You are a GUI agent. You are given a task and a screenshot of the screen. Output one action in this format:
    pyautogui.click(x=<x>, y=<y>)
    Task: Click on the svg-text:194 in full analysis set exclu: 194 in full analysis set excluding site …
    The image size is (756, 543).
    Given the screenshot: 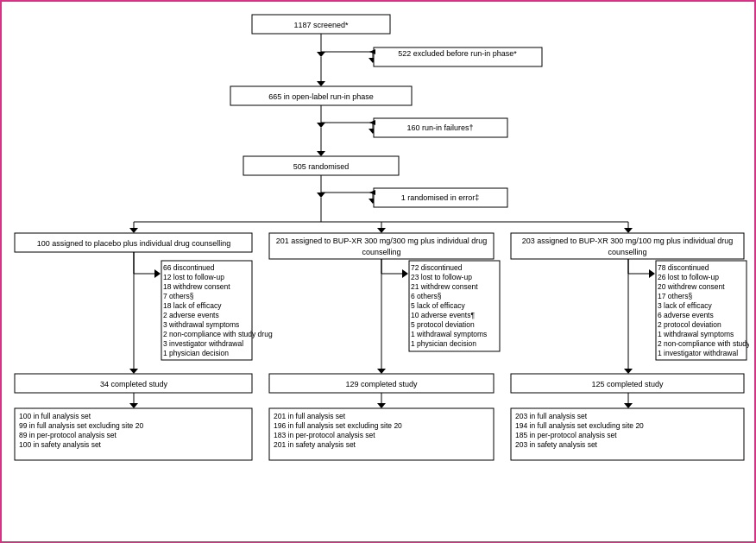 What is the action you would take?
    pyautogui.click(x=580, y=426)
    